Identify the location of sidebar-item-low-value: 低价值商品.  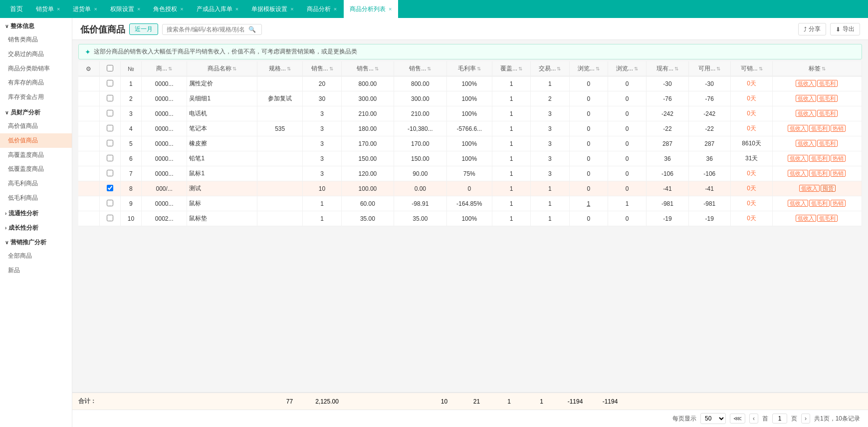
(36, 141).